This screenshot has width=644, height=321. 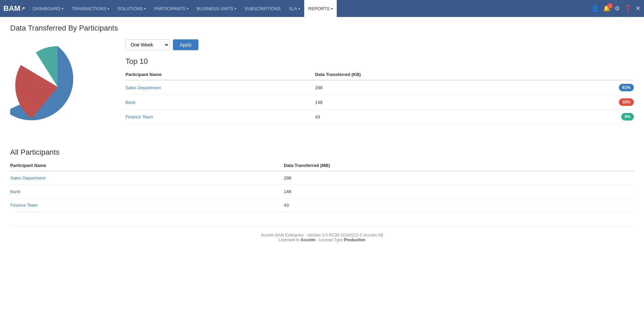 What do you see at coordinates (322, 8) in the screenshot?
I see `navbar: BAM↗ DASHBOARD▾ TRANSACTIONS▾ SOLUTIONS▾…` at bounding box center [322, 8].